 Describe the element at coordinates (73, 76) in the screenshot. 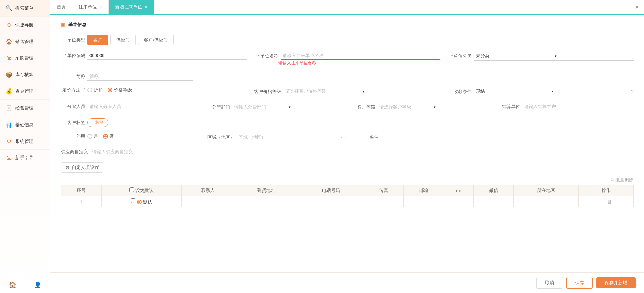

I see `short-name-label: 简称` at that location.